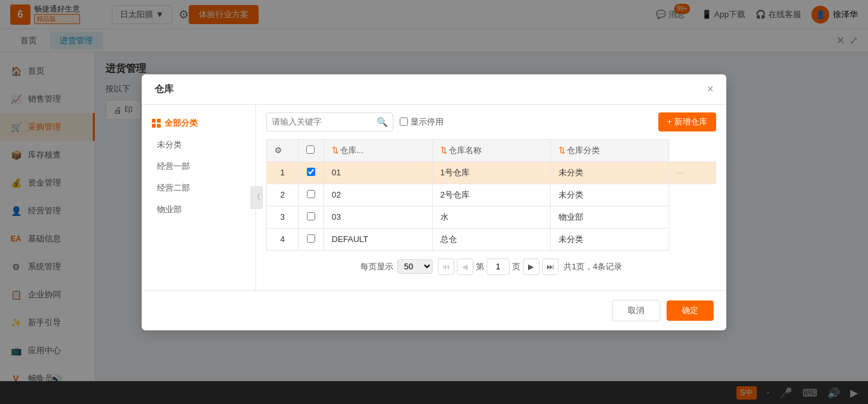  I want to click on cat-item-property: 物业部, so click(198, 210).